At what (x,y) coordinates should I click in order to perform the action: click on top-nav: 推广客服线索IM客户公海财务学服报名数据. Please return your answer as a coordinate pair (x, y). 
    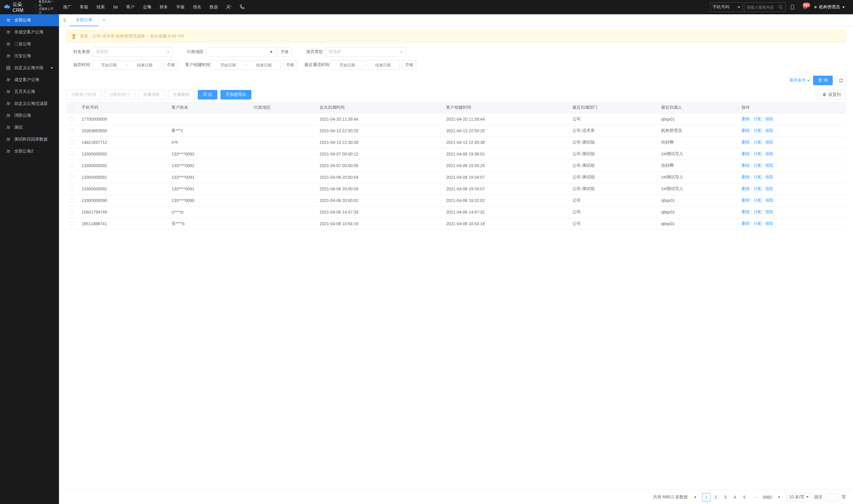
    Looking at the image, I should click on (141, 7).